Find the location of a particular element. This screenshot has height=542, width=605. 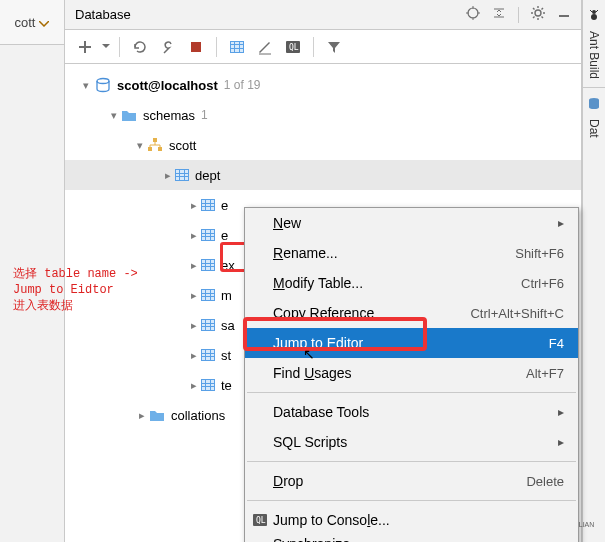

menu-item-rename: Rename...Shift+F6 is located at coordinates (412, 253).